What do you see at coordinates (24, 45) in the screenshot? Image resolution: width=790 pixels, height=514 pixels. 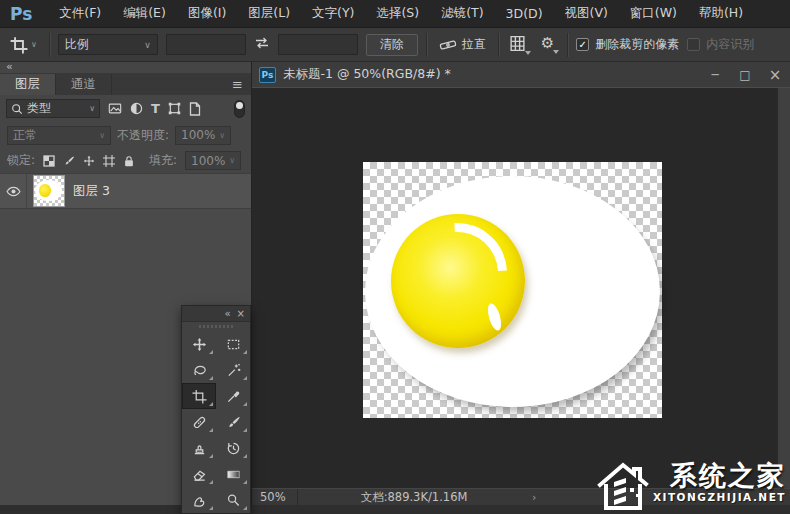 I see `crop-tool-preset-picker: ∨` at bounding box center [24, 45].